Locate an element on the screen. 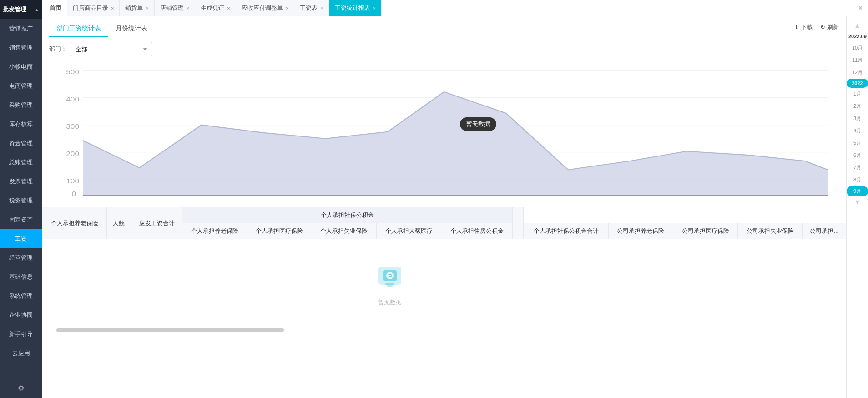  sidebar-header: 批发管理 ▲ is located at coordinates (21, 10).